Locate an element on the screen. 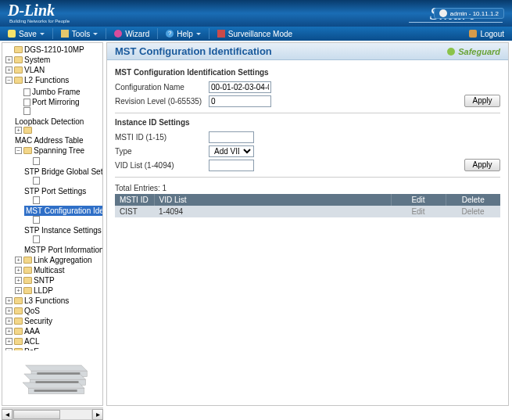 The height and width of the screenshot is (420, 512). tree-mirror: Port Mirroring is located at coordinates (58, 102).